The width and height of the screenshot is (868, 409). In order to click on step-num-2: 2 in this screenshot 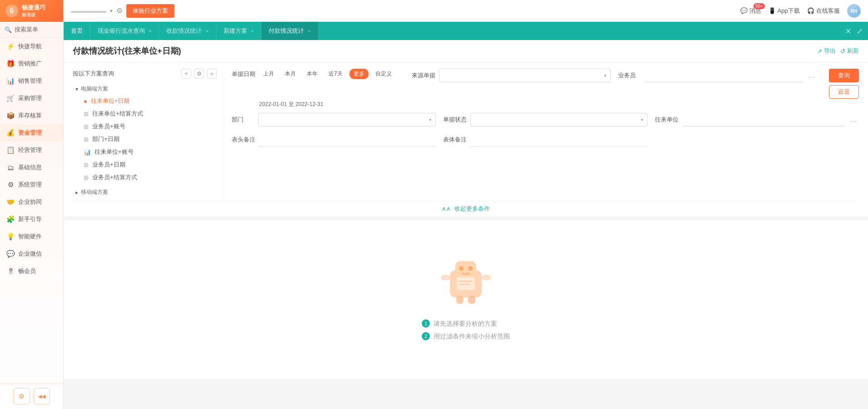, I will do `click(426, 336)`.